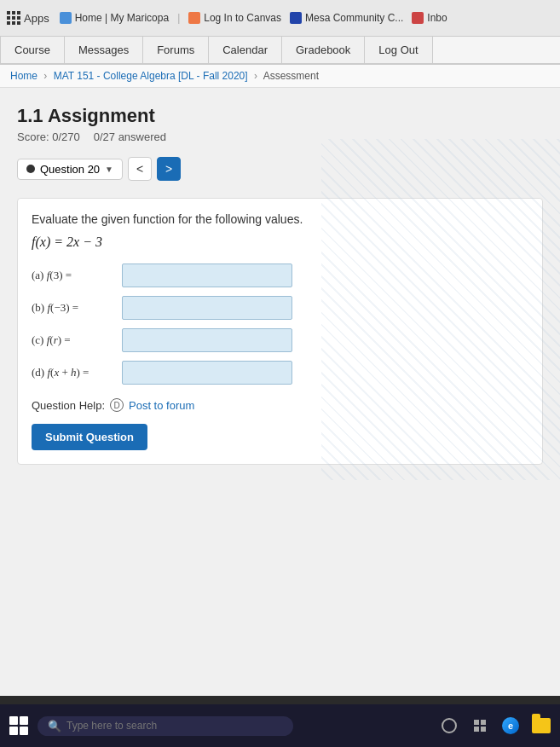 The image size is (560, 747). Describe the element at coordinates (399, 49) in the screenshot. I see `tab-logout: Log Out` at that location.